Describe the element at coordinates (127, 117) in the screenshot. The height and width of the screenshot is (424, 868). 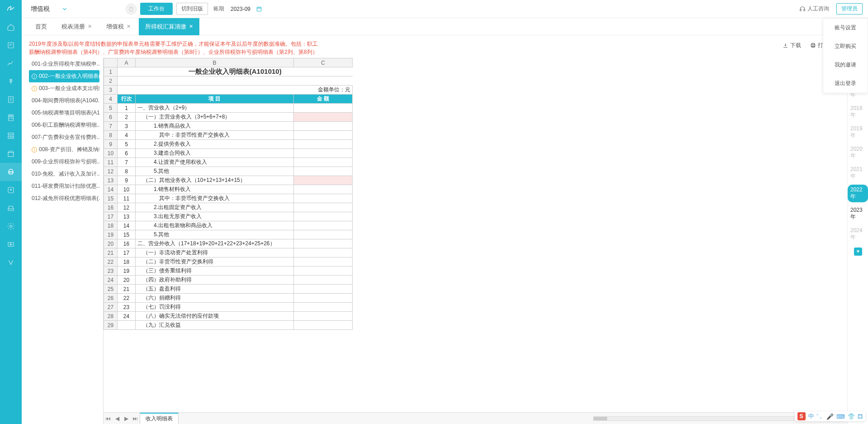
I see `line-number-cell: 2` at that location.